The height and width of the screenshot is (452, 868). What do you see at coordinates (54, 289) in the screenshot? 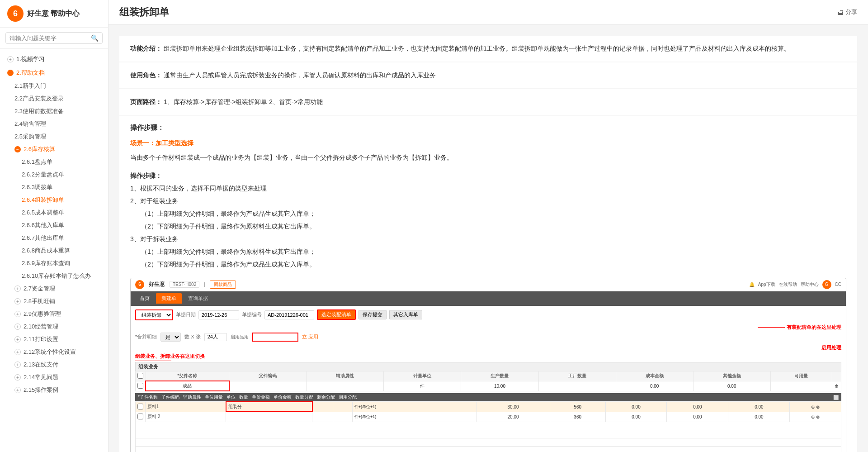
I see `sidebar-item-finance: + 2.7资金管理` at bounding box center [54, 289].